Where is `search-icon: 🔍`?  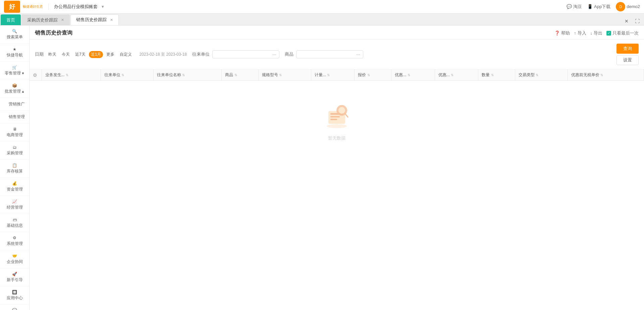 search-icon: 🔍 is located at coordinates (15, 31).